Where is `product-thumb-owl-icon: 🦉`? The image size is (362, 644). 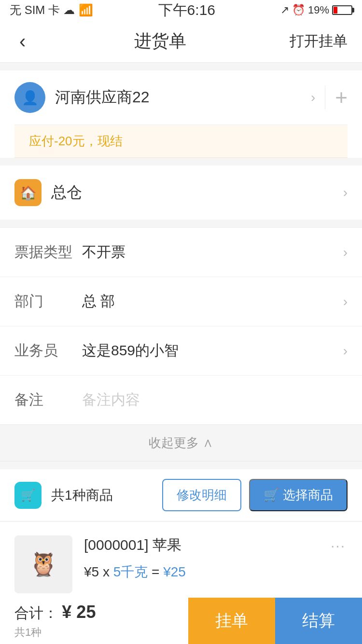
product-thumb-owl-icon: 🦉 is located at coordinates (43, 564).